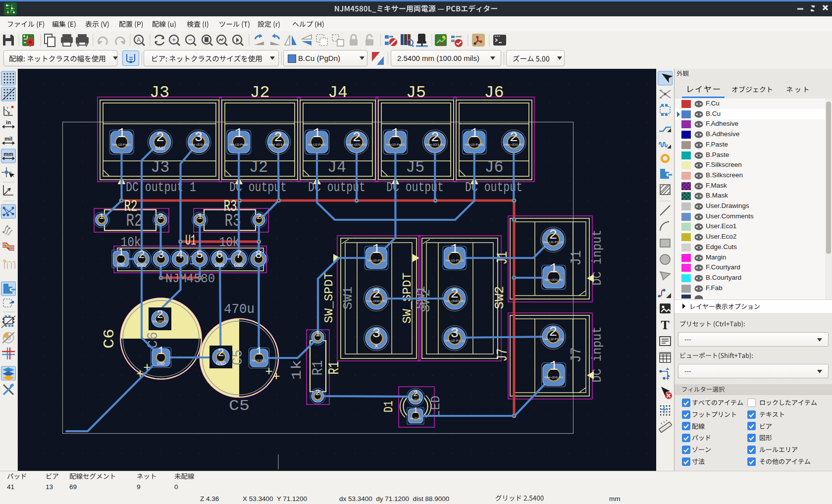  What do you see at coordinates (131, 206) in the screenshot?
I see `svg-text: R2` at bounding box center [131, 206].